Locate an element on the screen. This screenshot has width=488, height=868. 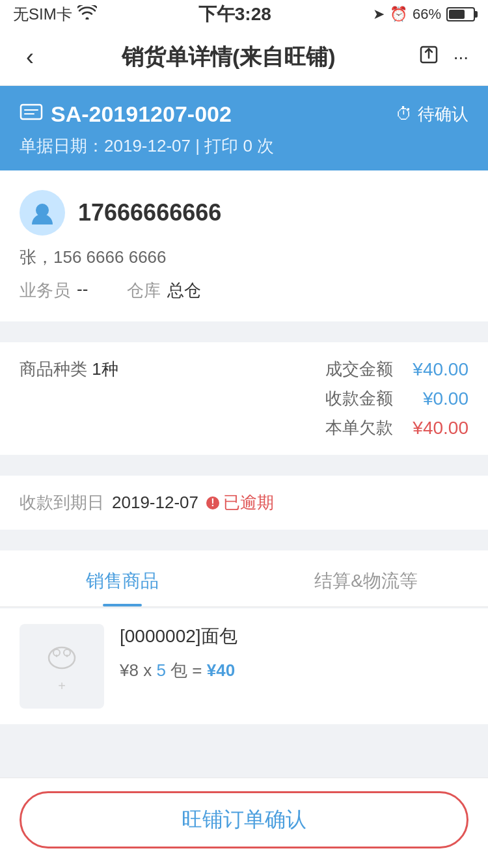
status-bar-right: ➤ ⏰ 66% is located at coordinates (424, 14).